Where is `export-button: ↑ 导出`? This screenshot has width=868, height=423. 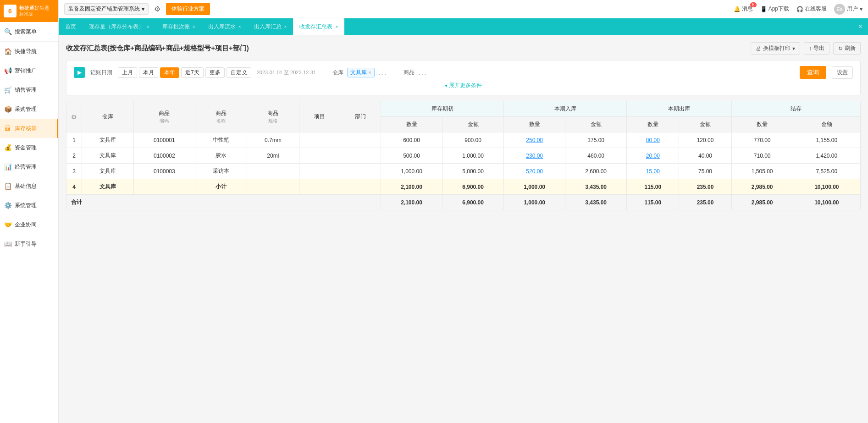 export-button: ↑ 导出 is located at coordinates (817, 49).